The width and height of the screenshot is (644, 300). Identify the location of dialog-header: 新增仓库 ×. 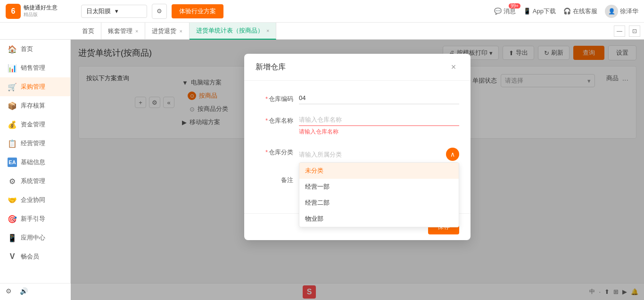
(357, 67).